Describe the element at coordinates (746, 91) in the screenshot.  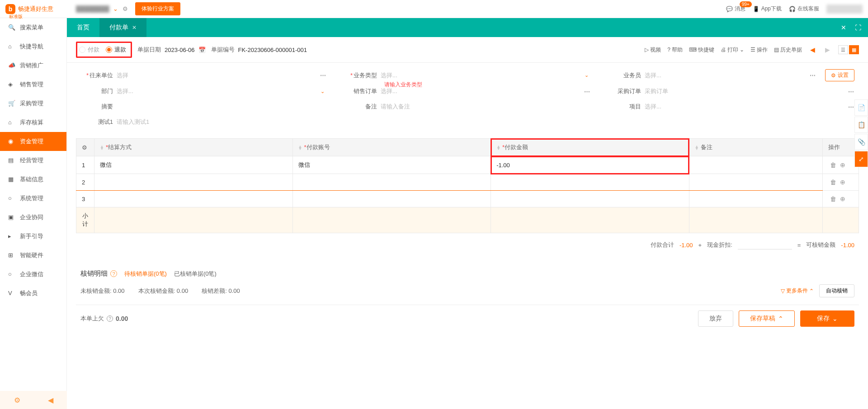
I see `purchaseorder-input` at that location.